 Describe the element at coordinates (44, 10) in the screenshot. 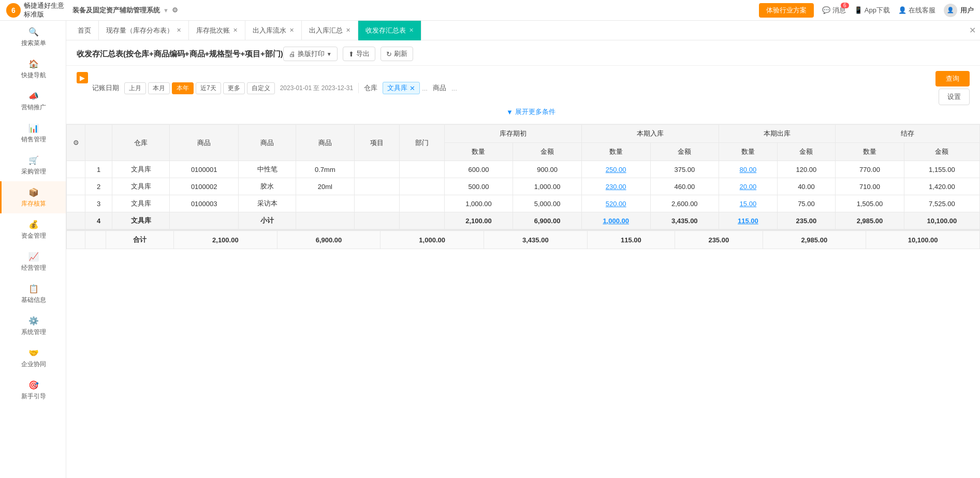

I see `brand-text: 畅捷通好生意 标准版` at that location.